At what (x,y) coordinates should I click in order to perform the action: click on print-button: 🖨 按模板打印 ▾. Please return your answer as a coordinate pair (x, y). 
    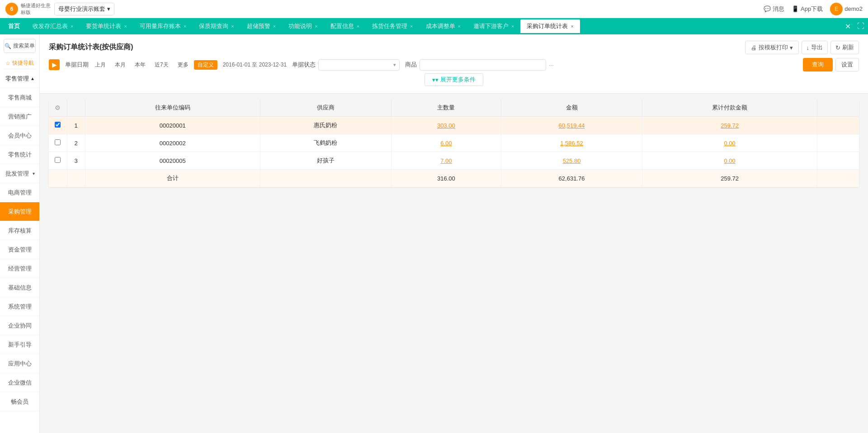
    Looking at the image, I should click on (772, 48).